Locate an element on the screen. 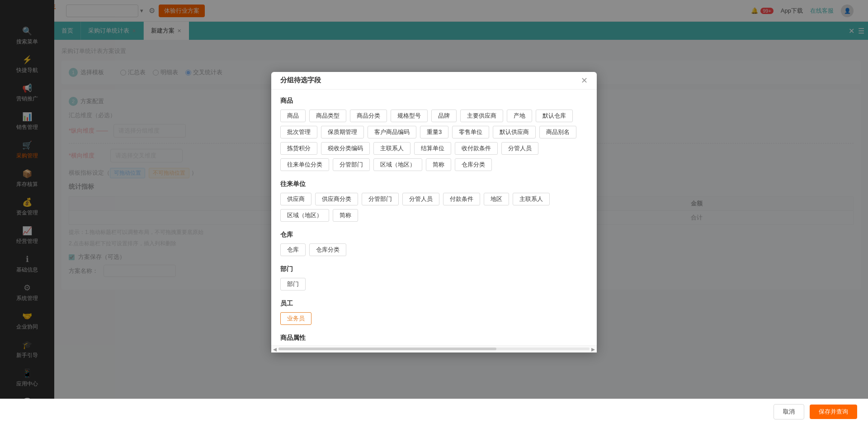 The width and height of the screenshot is (868, 424). dialog-hscrollbar: ◂ ▸ is located at coordinates (434, 349).